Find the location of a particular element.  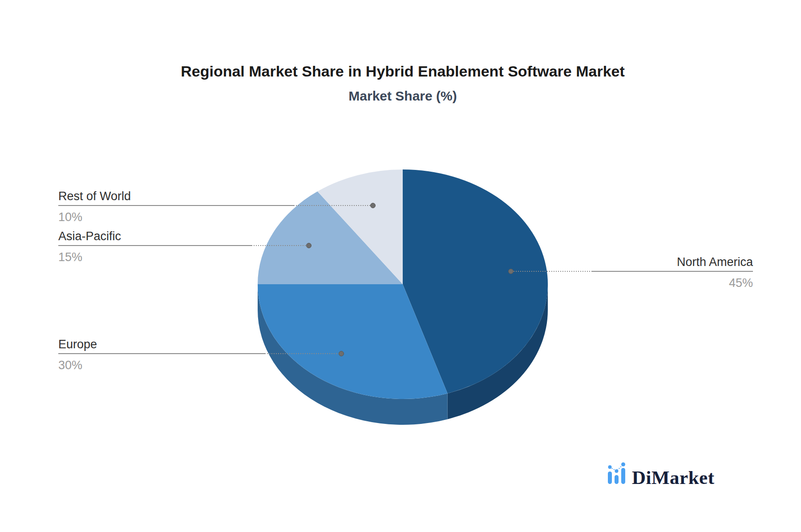

slice-label-europe: Europe is located at coordinates (77, 344).